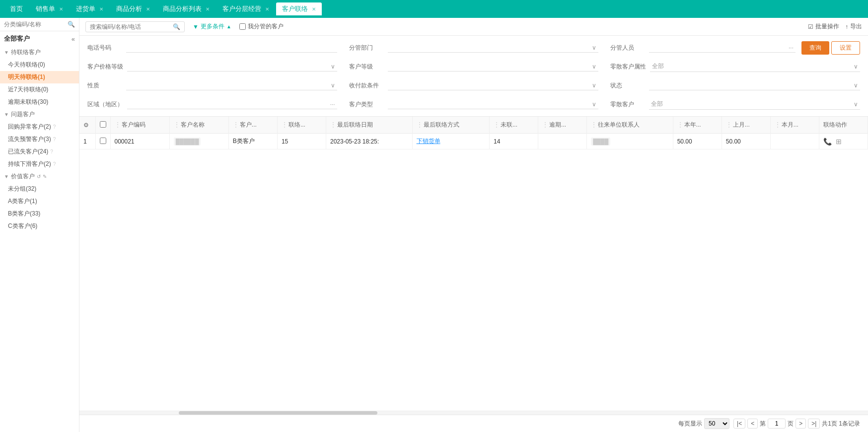 The image size is (868, 432). Describe the element at coordinates (40, 189) in the screenshot. I see `sidebar-item-ungrouped: 未分组(32)` at that location.